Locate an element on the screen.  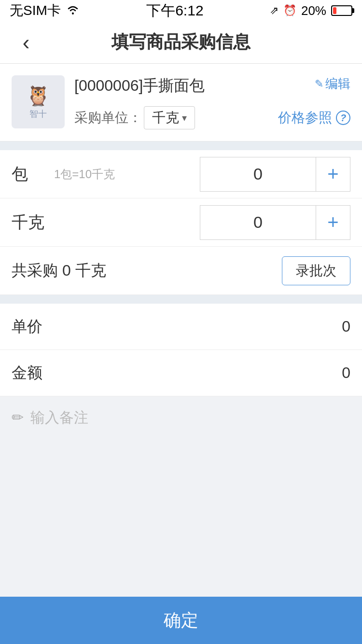
kg-input-row: 千克 0 + is located at coordinates (181, 223).